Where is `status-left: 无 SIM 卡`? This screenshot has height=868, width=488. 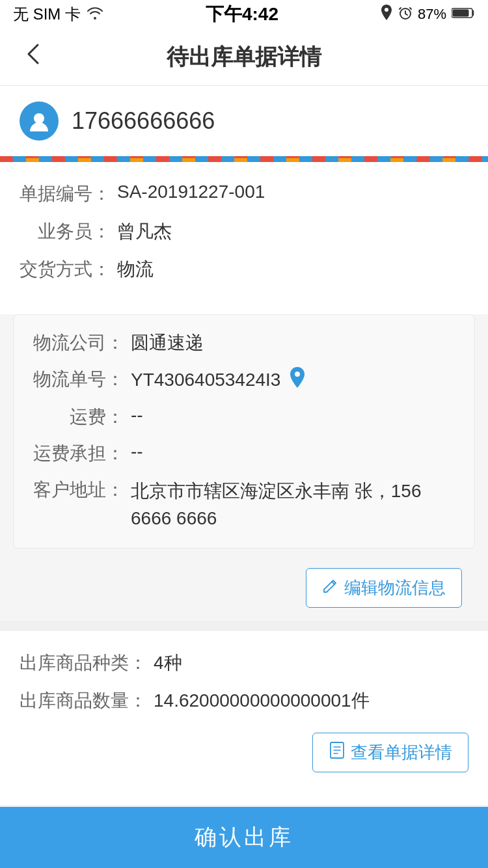 status-left: 无 SIM 卡 is located at coordinates (59, 14).